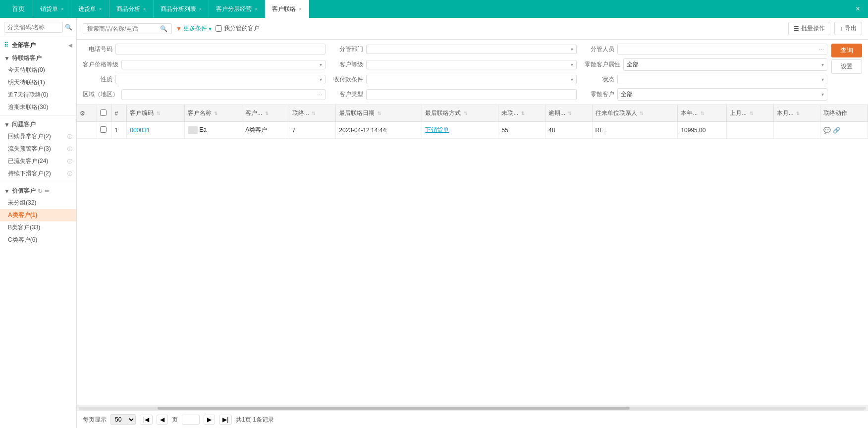 The width and height of the screenshot is (868, 428). What do you see at coordinates (706, 49) in the screenshot?
I see `filter-person: 分管人员 ···` at bounding box center [706, 49].